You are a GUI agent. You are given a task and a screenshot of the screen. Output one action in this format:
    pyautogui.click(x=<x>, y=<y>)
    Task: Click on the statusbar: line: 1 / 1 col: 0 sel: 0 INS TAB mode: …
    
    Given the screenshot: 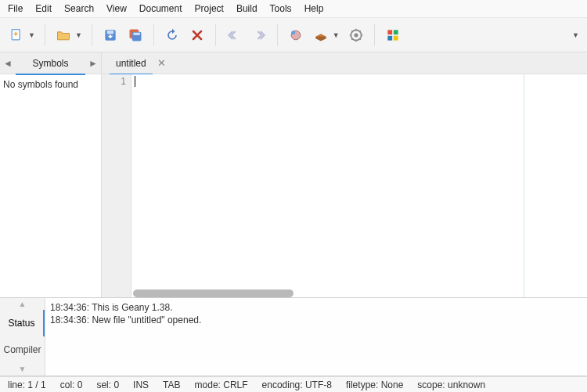 What is the action you would take?
    pyautogui.click(x=294, y=384)
    